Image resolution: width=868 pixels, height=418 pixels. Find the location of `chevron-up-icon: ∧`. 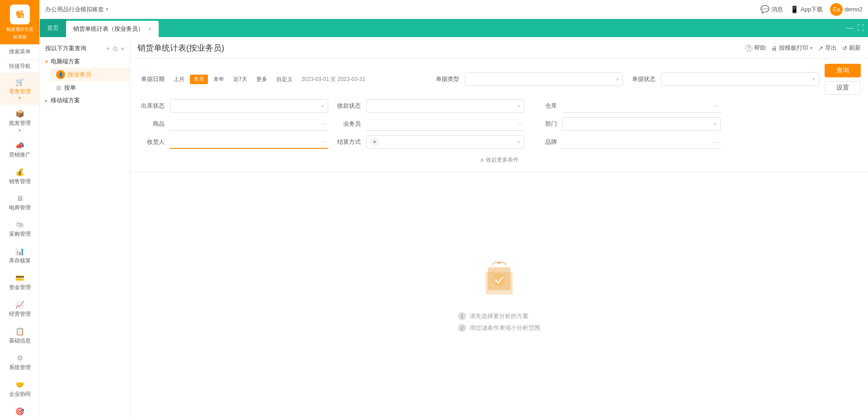

chevron-up-icon: ∧ is located at coordinates (482, 160).